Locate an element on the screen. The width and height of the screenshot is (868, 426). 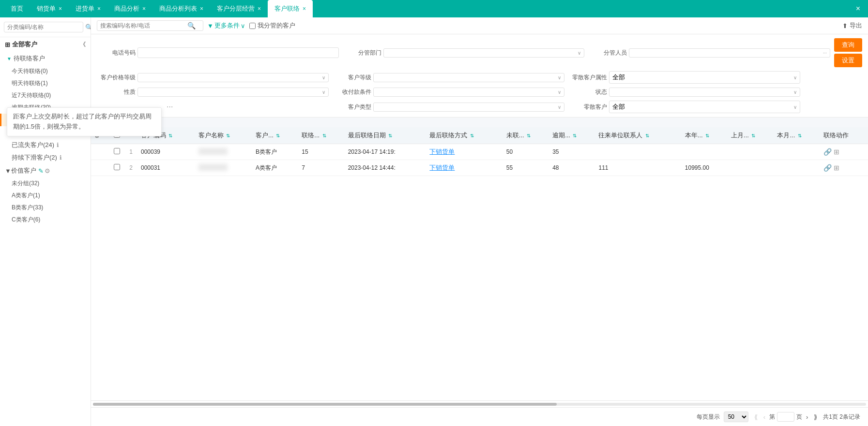
nav-home: 首页 is located at coordinates (17, 9).